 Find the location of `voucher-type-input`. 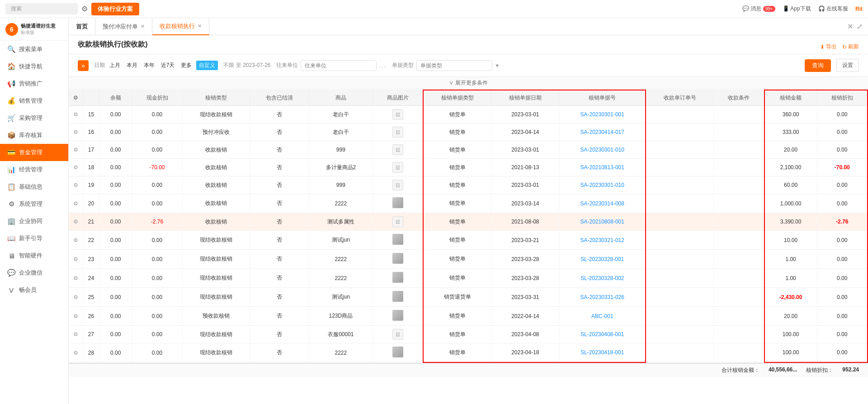

voucher-type-input is located at coordinates (454, 66).